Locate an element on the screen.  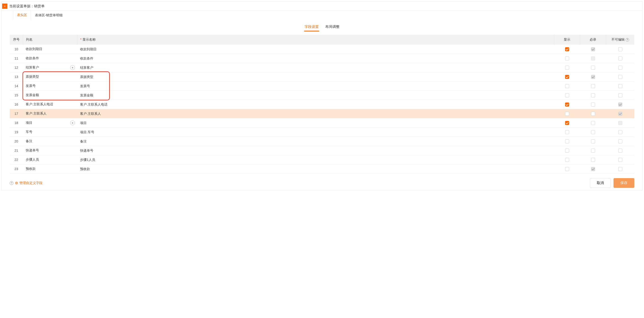
manage-custom-fields-link: ? ⚙ 管理自定义字段 is located at coordinates (26, 183).